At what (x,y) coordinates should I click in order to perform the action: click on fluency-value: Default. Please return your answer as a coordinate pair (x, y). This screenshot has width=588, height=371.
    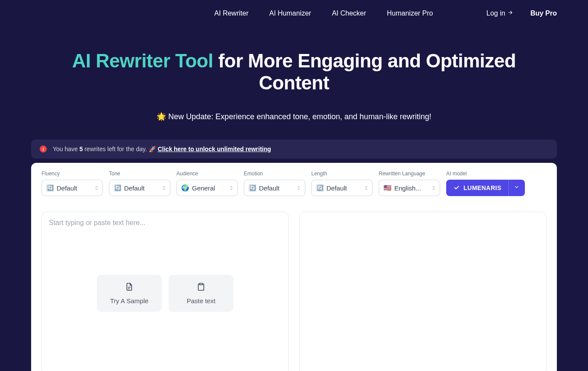
    Looking at the image, I should click on (67, 188).